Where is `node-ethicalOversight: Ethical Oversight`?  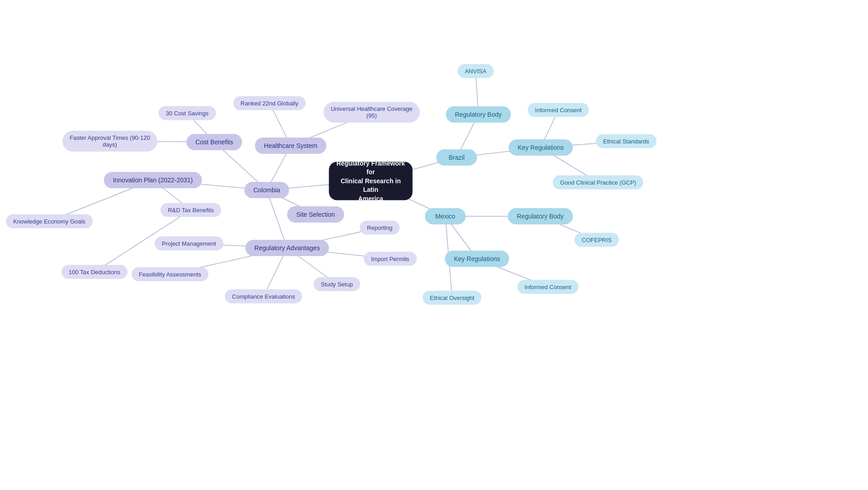
node-ethicalOversight: Ethical Oversight is located at coordinates (452, 298).